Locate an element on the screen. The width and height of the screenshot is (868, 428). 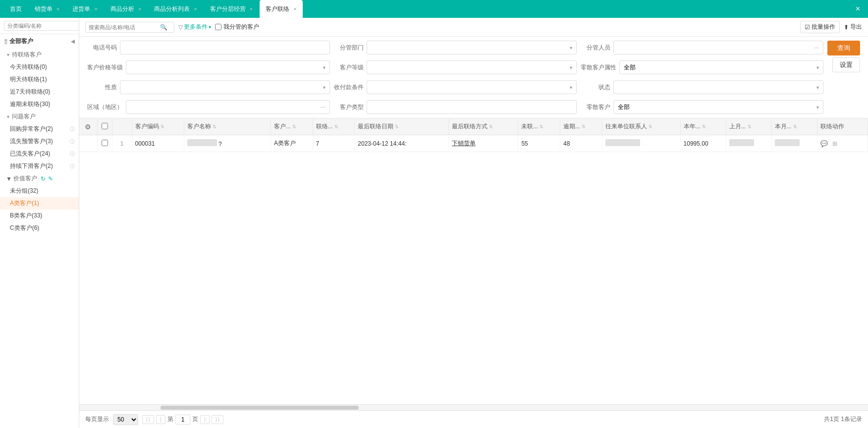
last-page-button: ⟩⟩ is located at coordinates (217, 420).